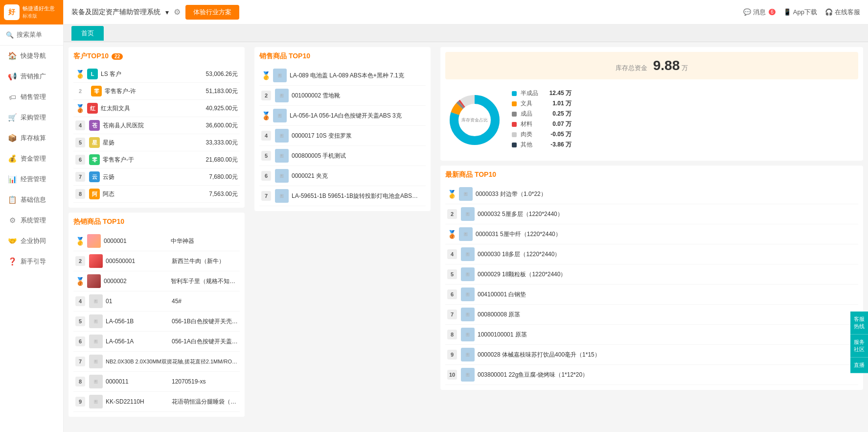 The height and width of the screenshot is (432, 868). Describe the element at coordinates (859, 365) in the screenshot. I see `float-live-button: 直播` at that location.